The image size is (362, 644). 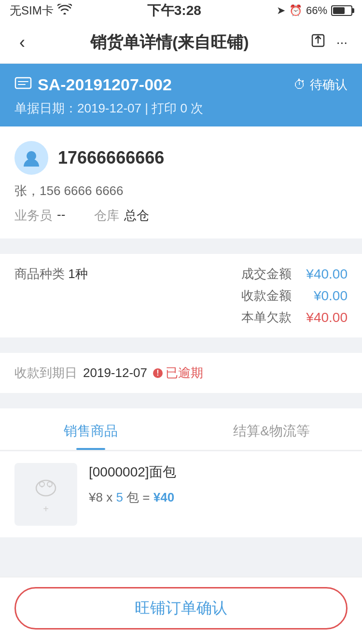 I want to click on confirm-button-label: 旺铺订单确认, so click(x=181, y=608).